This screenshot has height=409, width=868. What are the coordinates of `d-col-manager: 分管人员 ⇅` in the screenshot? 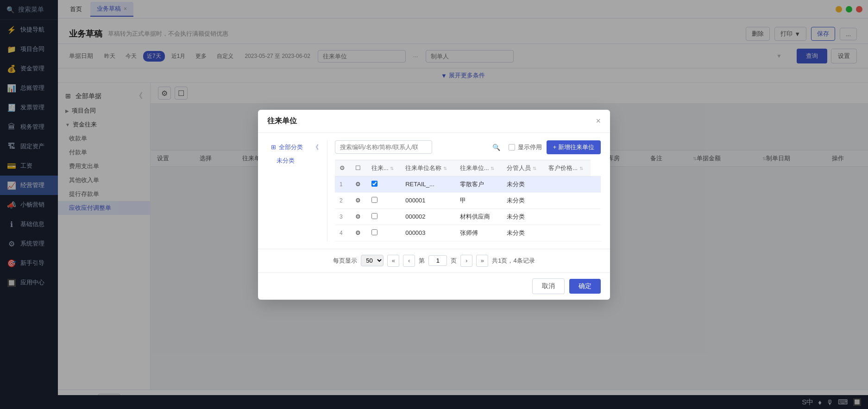 It's located at (523, 168).